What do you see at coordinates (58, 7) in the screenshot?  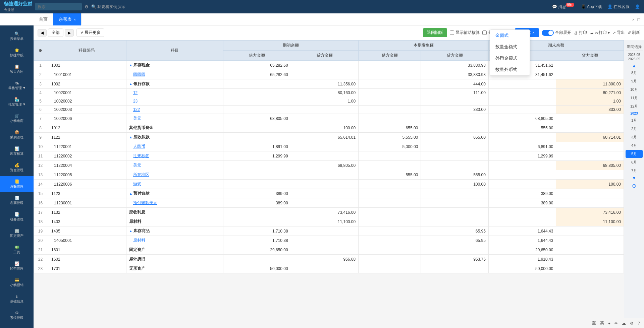 I see `top-search-input` at bounding box center [58, 7].